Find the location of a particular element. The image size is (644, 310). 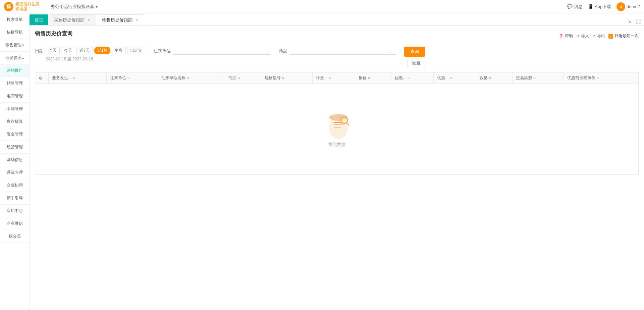

col-partner-code: 往来单位 ⇅ is located at coordinates (132, 78).